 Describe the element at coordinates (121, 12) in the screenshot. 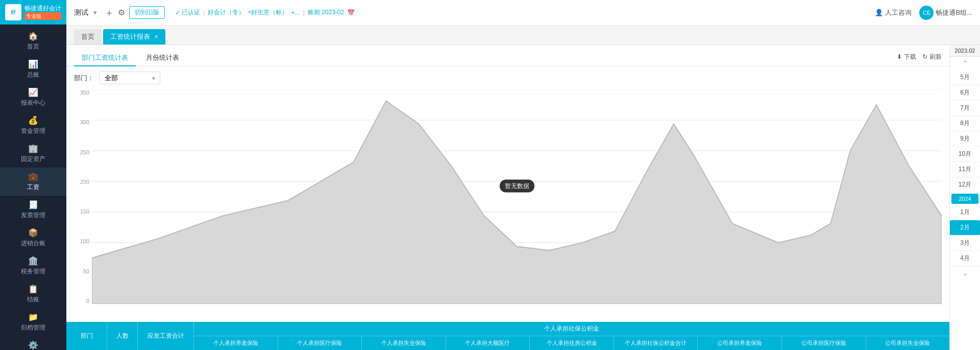

I see `gear-button: ⚙` at that location.